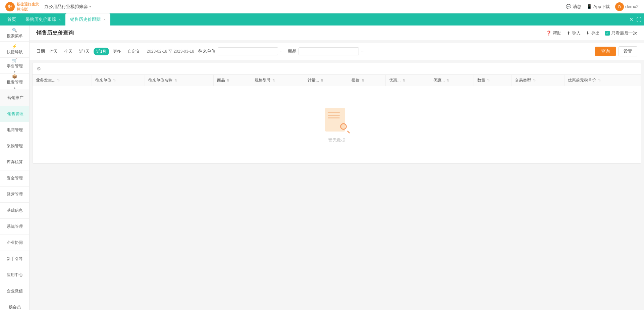 The image size is (644, 310). I want to click on help-icon: ❓, so click(549, 33).